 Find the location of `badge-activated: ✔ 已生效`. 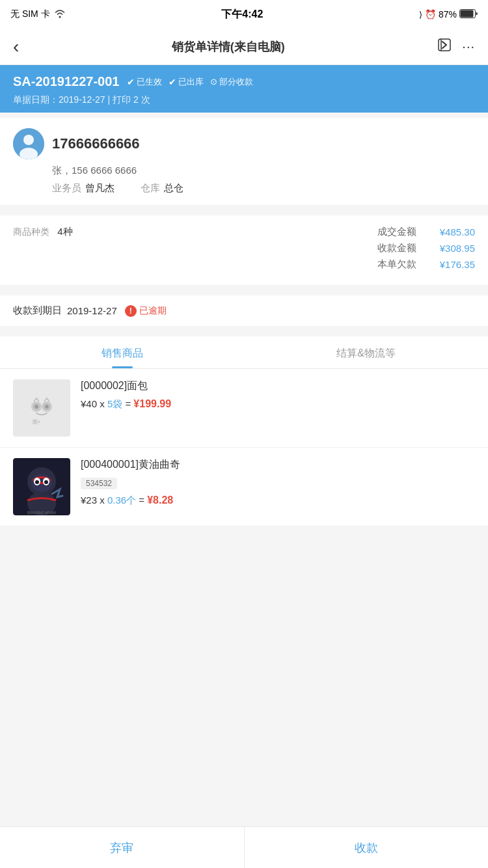

badge-activated: ✔ 已生效 is located at coordinates (144, 82).